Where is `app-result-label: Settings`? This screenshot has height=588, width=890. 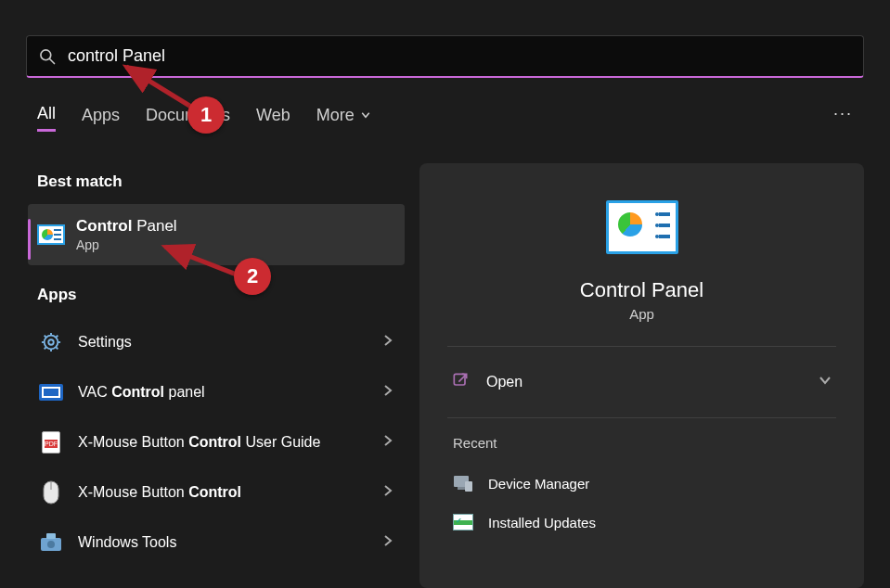 app-result-label: Settings is located at coordinates (105, 342).